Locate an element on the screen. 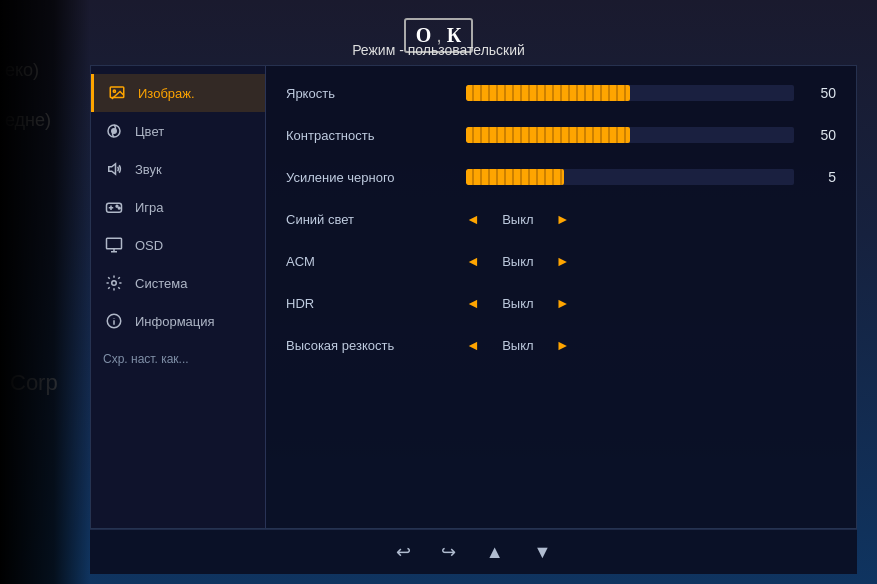 The height and width of the screenshot is (584, 877). brightness-label: Яркость is located at coordinates (376, 94).